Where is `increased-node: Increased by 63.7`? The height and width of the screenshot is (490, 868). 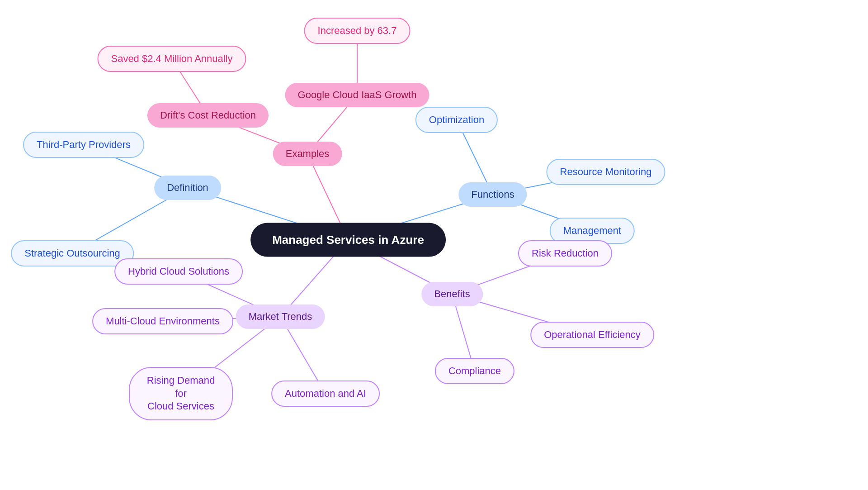 increased-node: Increased by 63.7 is located at coordinates (357, 31).